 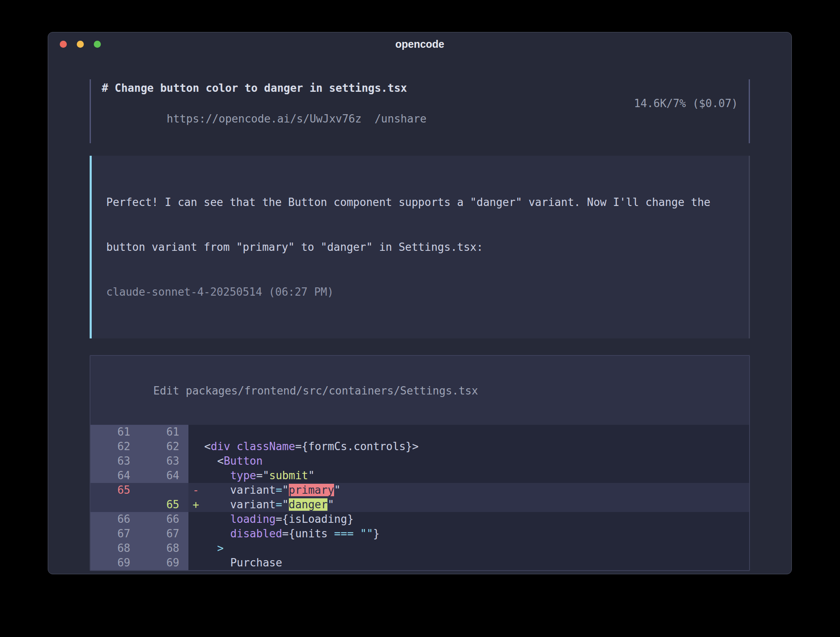 I want to click on share-url: https://opencode.ai/s/UwJxv76z, so click(x=264, y=119).